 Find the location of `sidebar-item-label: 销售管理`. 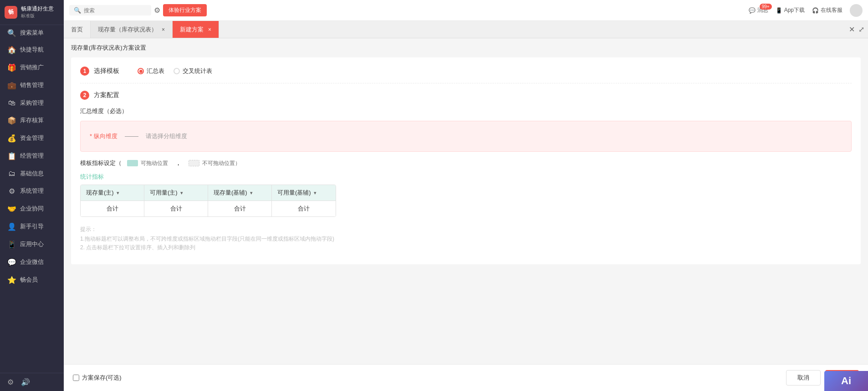

sidebar-item-label: 销售管理 is located at coordinates (32, 85).